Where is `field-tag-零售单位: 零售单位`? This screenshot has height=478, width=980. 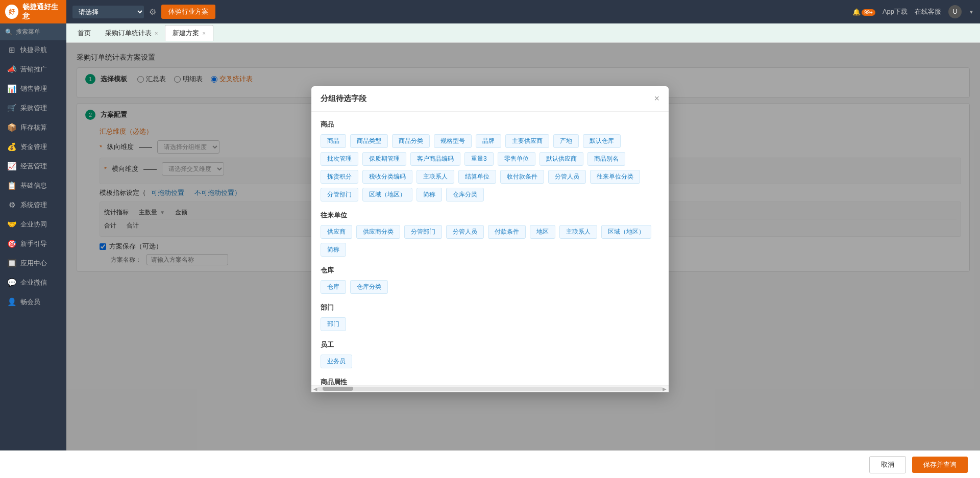
field-tag-零售单位: 零售单位 is located at coordinates (517, 159).